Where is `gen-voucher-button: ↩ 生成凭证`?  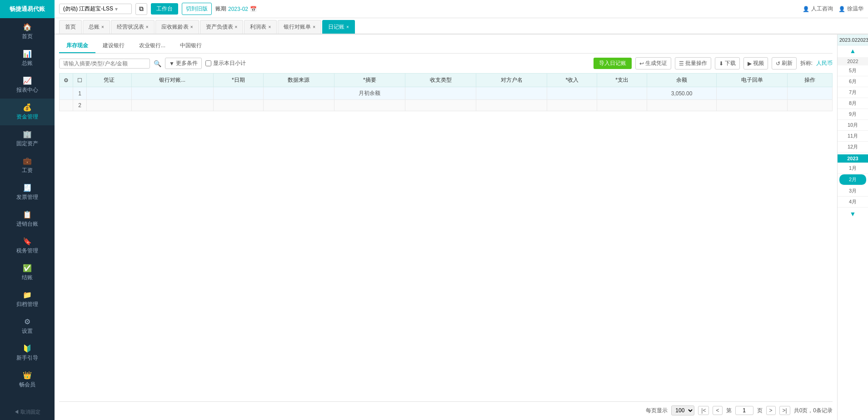
gen-voucher-button: ↩ 生成凭证 is located at coordinates (653, 64).